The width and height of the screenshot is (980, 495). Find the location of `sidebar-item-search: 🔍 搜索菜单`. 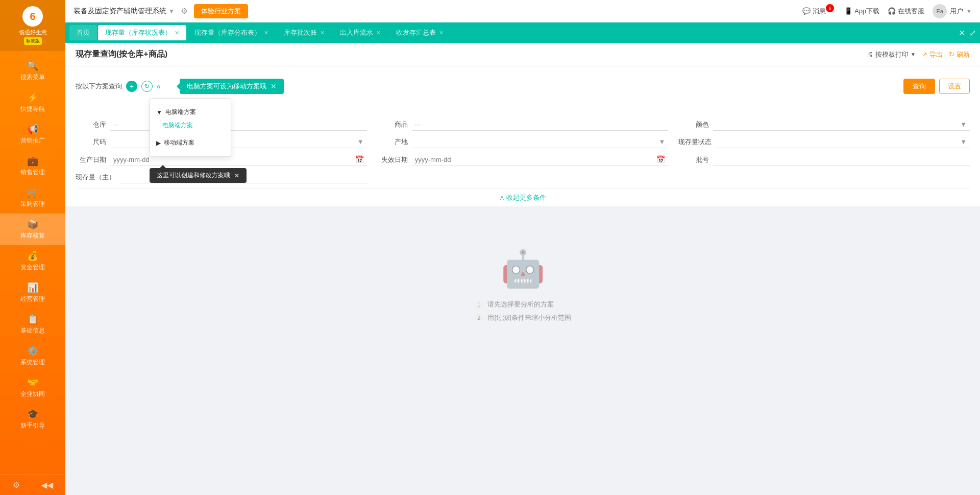

sidebar-item-search: 🔍 搜索菜单 is located at coordinates (33, 71).